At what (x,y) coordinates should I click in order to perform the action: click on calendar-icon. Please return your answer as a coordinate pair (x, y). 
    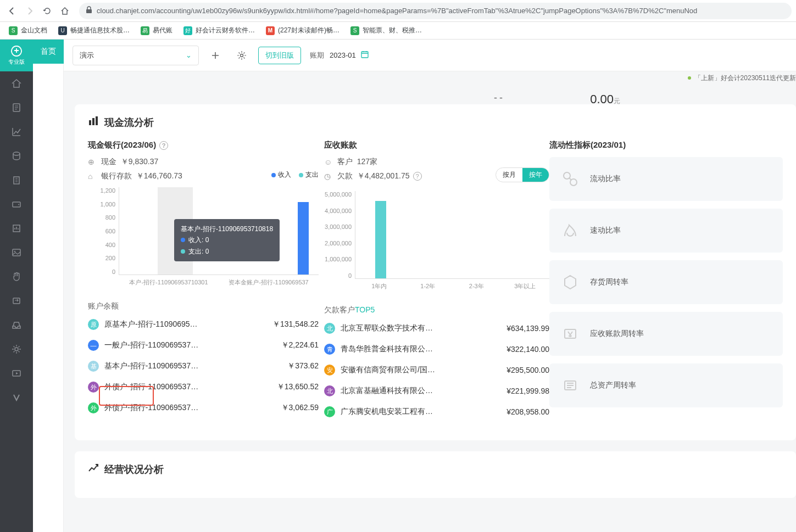
    Looking at the image, I should click on (365, 55).